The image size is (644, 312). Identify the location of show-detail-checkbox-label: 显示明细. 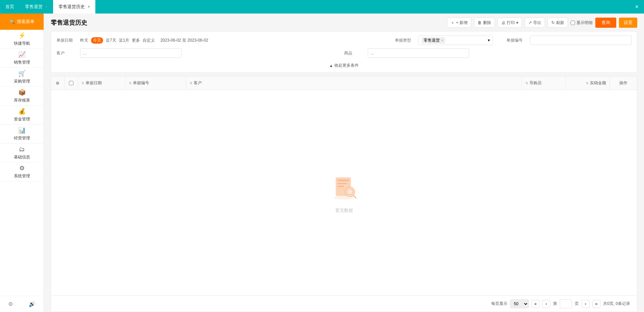
(581, 23).